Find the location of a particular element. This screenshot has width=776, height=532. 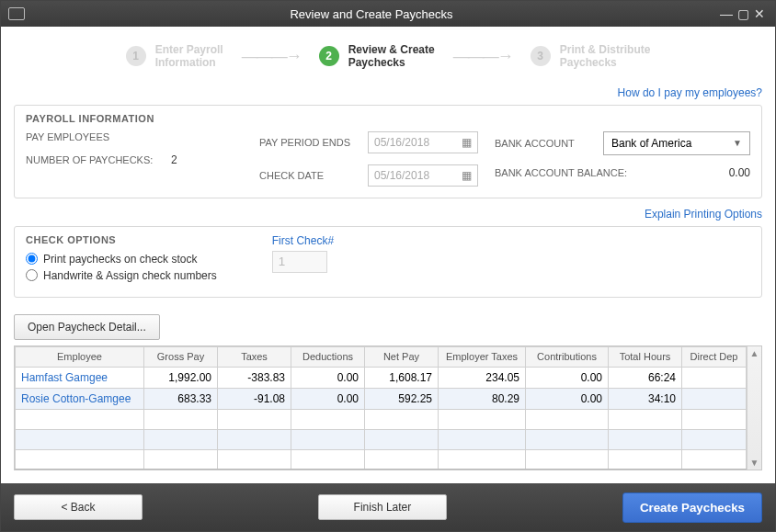

footer-bar: < Back Finish Later Create Paychecks is located at coordinates (388, 507).